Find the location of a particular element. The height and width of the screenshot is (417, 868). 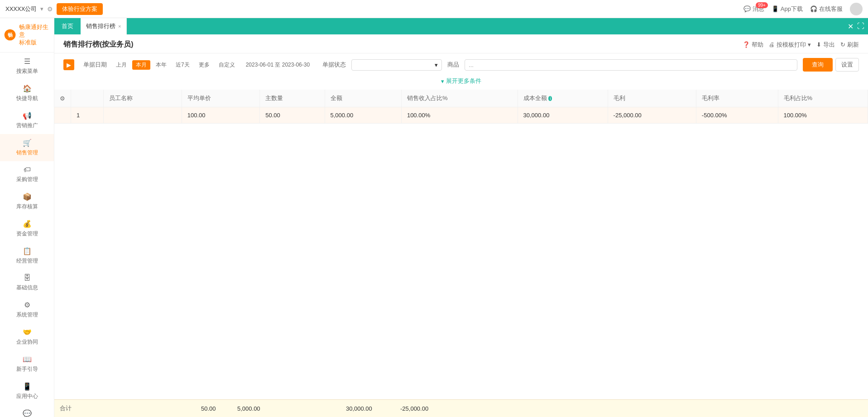

headset-icon: 🎧 is located at coordinates (814, 9).